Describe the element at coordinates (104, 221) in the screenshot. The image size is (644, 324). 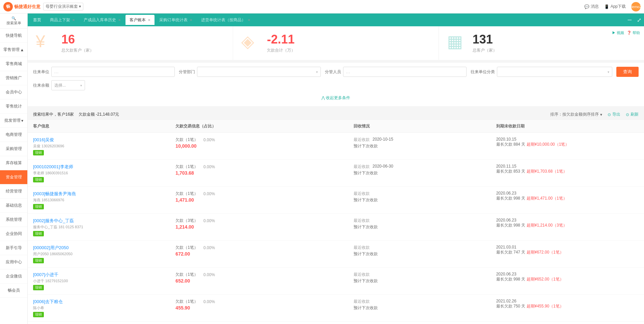
I see `customer-name-3: [0002]服务中心_丁磊` at that location.